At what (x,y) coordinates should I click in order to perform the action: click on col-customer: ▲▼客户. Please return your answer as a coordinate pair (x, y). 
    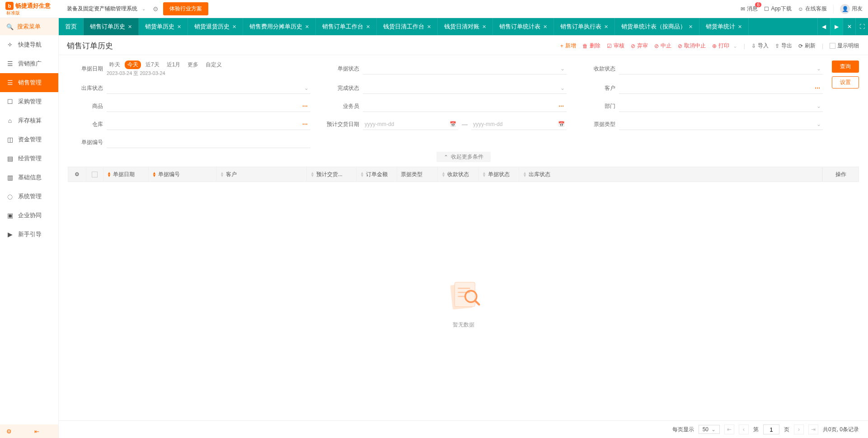
    Looking at the image, I should click on (262, 174).